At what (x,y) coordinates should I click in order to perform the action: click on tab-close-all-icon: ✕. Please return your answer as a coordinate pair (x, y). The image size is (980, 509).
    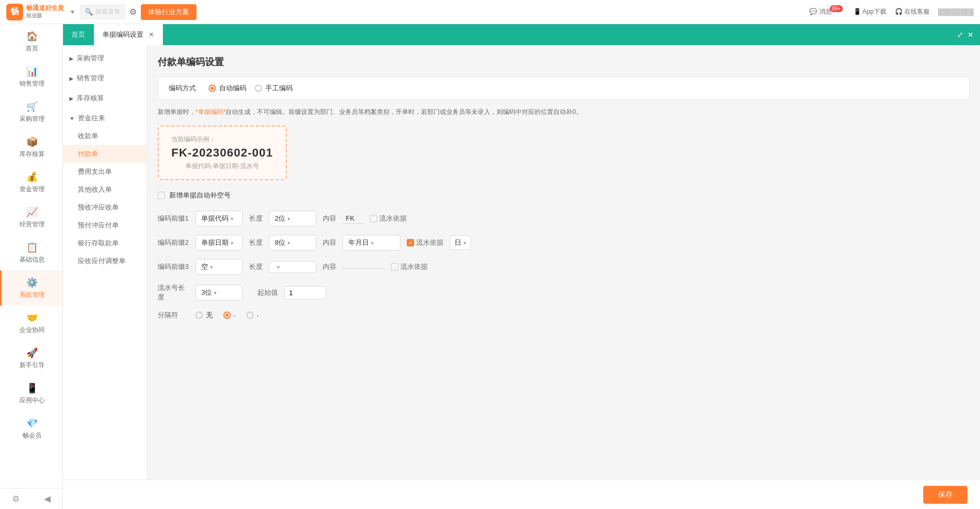
    Looking at the image, I should click on (971, 35).